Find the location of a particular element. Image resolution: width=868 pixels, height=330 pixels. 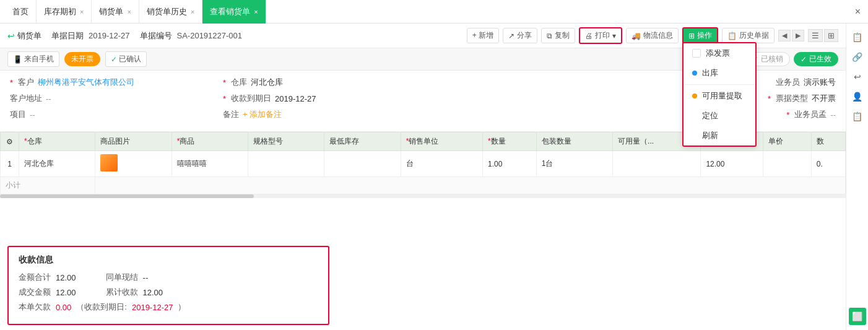

not-opened-label: 未开票 is located at coordinates (82, 59).